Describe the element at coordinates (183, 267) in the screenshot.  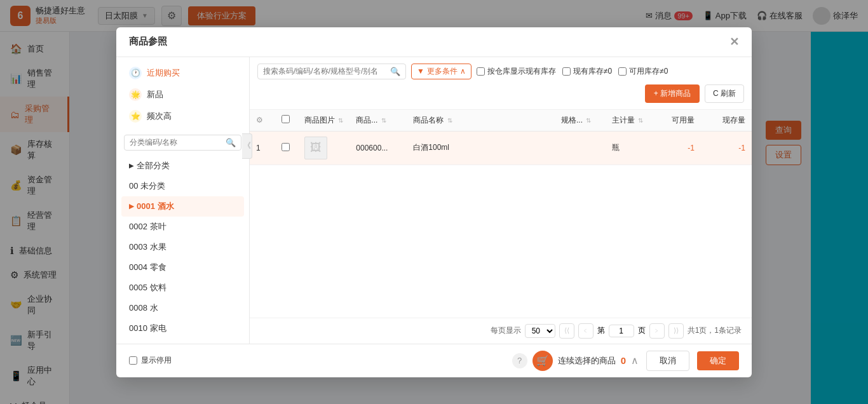
I see `category-item-4: 0004 零食` at that location.